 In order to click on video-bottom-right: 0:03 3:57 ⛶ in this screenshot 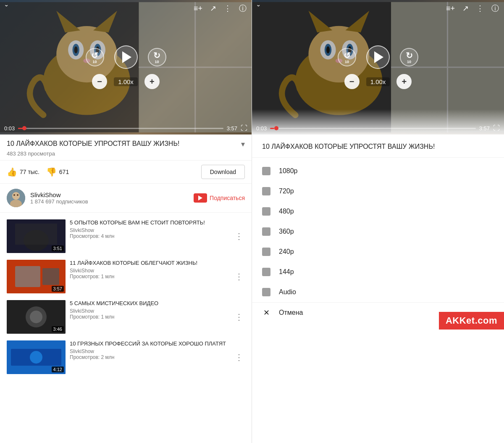, I will do `click(378, 128)`.